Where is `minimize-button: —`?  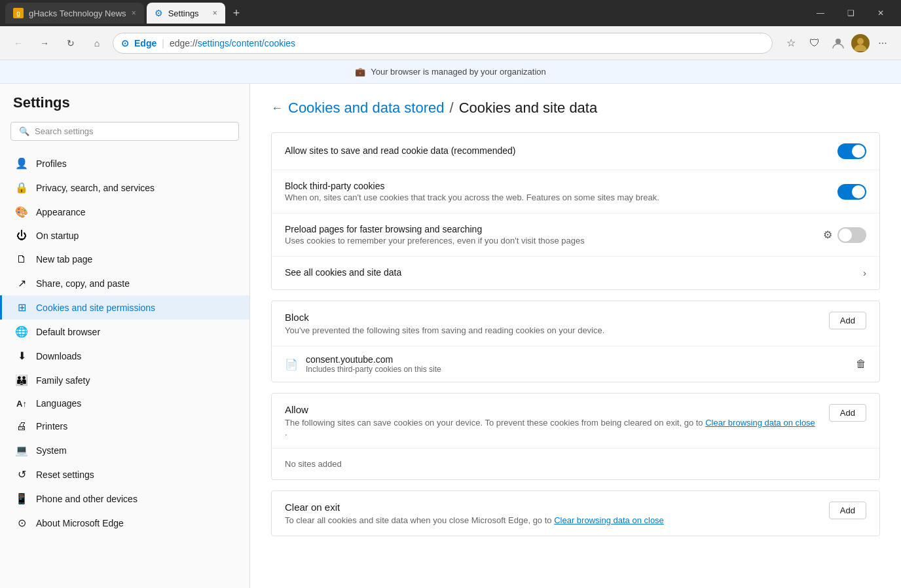 minimize-button: — is located at coordinates (820, 13).